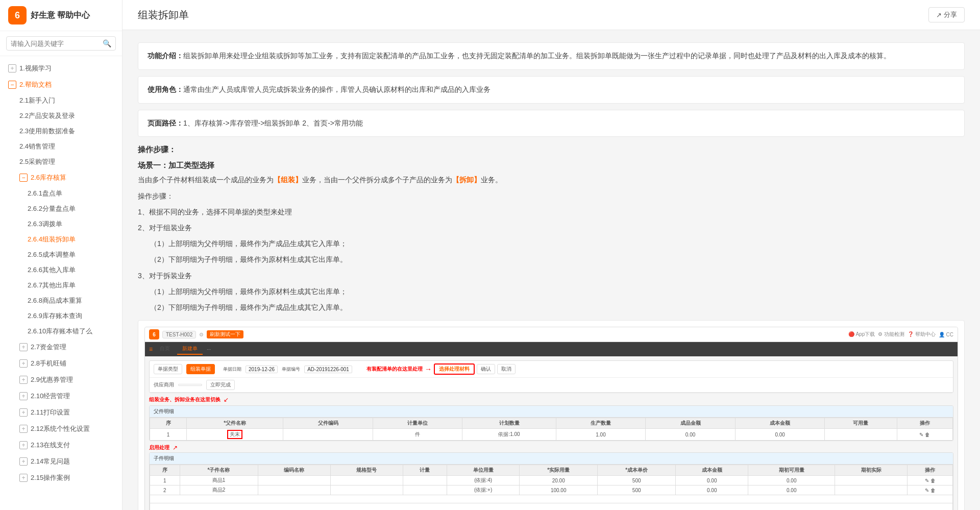 The width and height of the screenshot is (980, 510). I want to click on sim-annotation3-row: 启用处理 ↗, so click(551, 448).